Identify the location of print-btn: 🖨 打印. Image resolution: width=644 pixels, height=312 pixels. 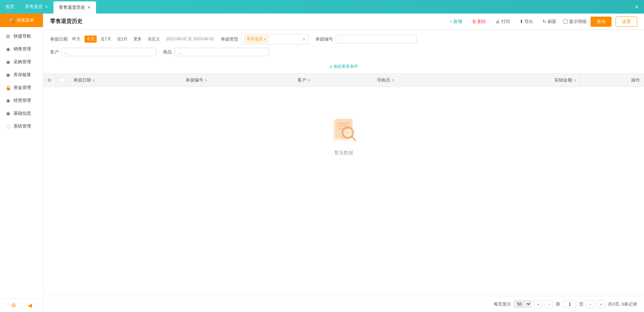
(503, 22).